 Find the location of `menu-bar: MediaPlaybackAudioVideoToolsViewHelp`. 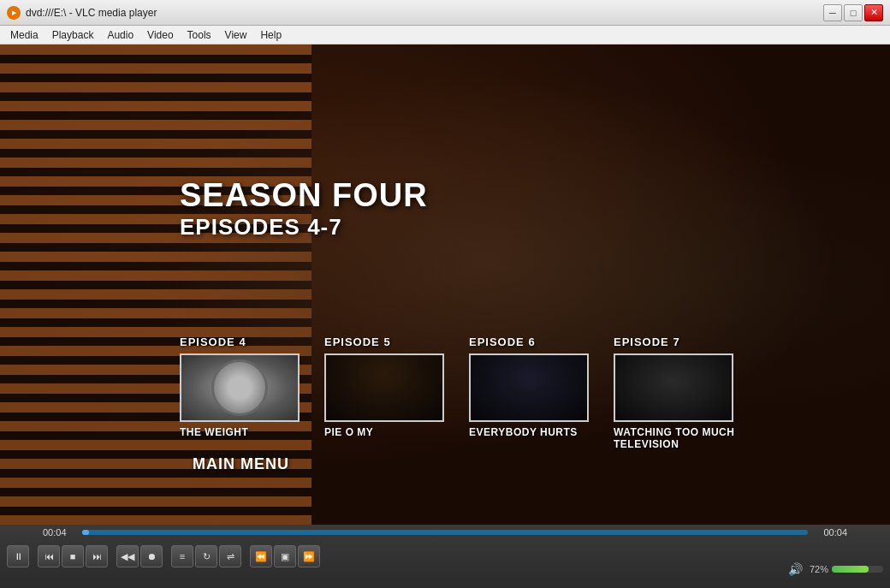

menu-bar: MediaPlaybackAudioVideoToolsViewHelp is located at coordinates (445, 35).